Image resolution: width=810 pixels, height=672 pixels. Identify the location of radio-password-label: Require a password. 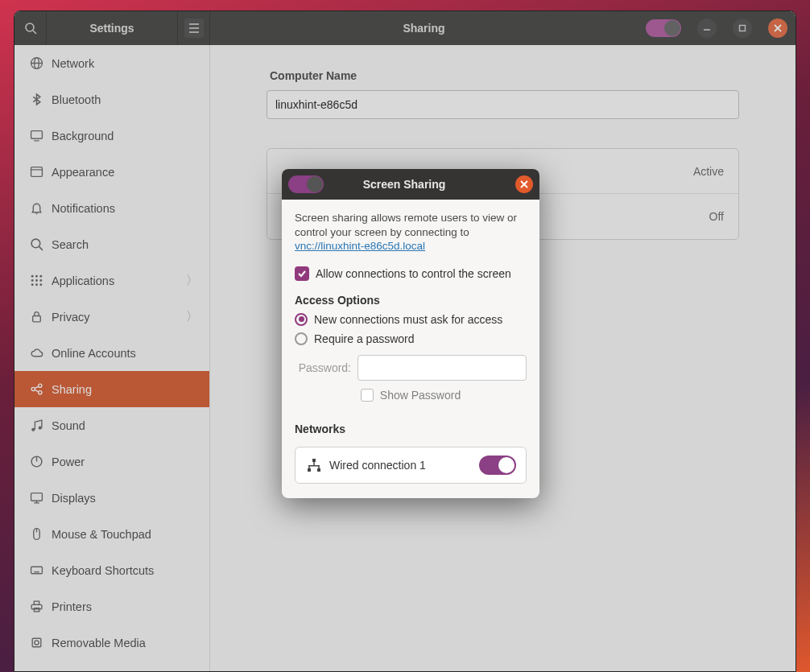
(364, 339).